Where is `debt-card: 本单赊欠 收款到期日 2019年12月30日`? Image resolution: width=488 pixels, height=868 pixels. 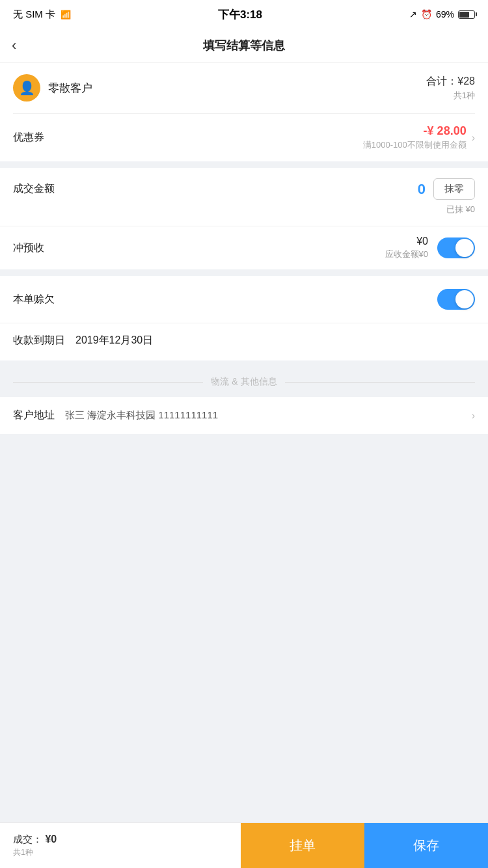 debt-card: 本单赊欠 收款到期日 2019年12月30日 is located at coordinates (244, 318).